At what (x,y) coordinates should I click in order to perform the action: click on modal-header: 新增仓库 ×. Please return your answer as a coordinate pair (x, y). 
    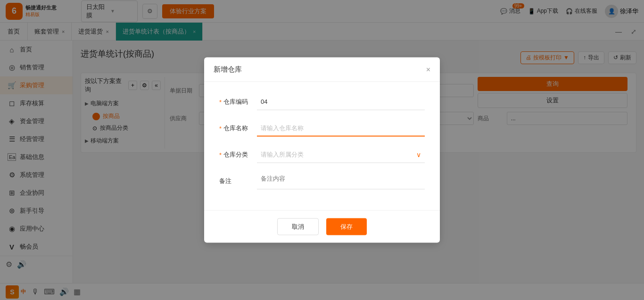
    Looking at the image, I should click on (322, 70).